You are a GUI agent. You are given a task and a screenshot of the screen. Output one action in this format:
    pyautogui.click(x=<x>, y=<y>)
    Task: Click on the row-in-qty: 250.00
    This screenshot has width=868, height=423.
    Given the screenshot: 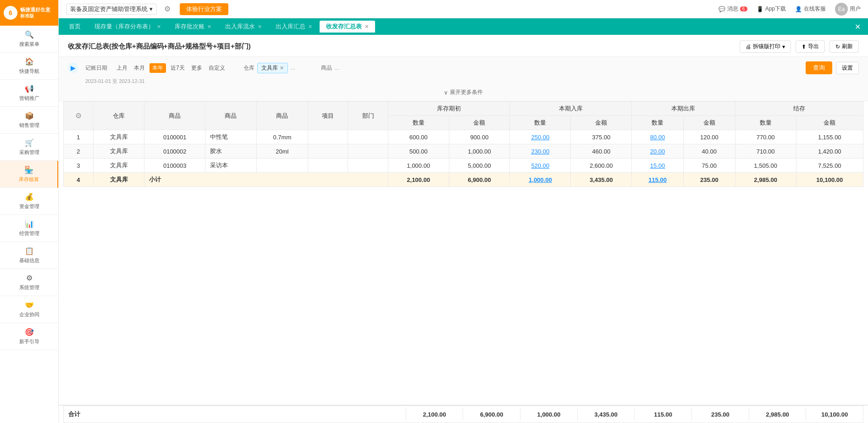 What is the action you would take?
    pyautogui.click(x=540, y=137)
    